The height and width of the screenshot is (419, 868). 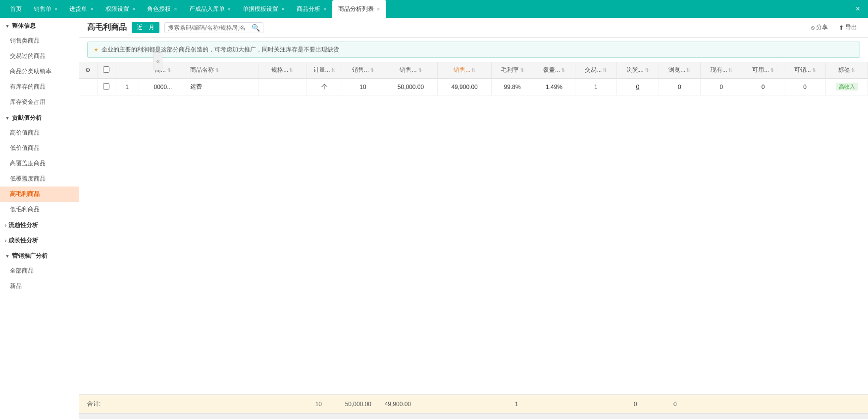 What do you see at coordinates (40, 286) in the screenshot?
I see `sidebar-item-new-products: 新品` at bounding box center [40, 286].